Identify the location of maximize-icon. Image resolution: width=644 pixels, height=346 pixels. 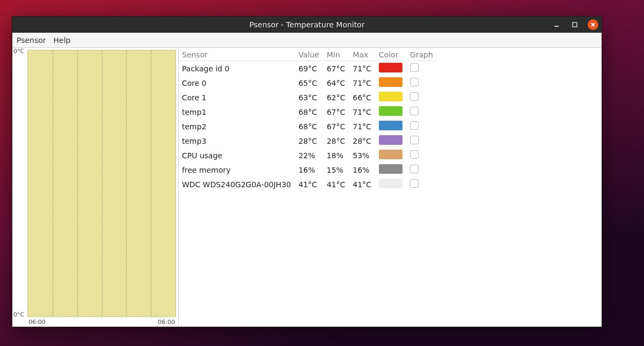
(575, 25).